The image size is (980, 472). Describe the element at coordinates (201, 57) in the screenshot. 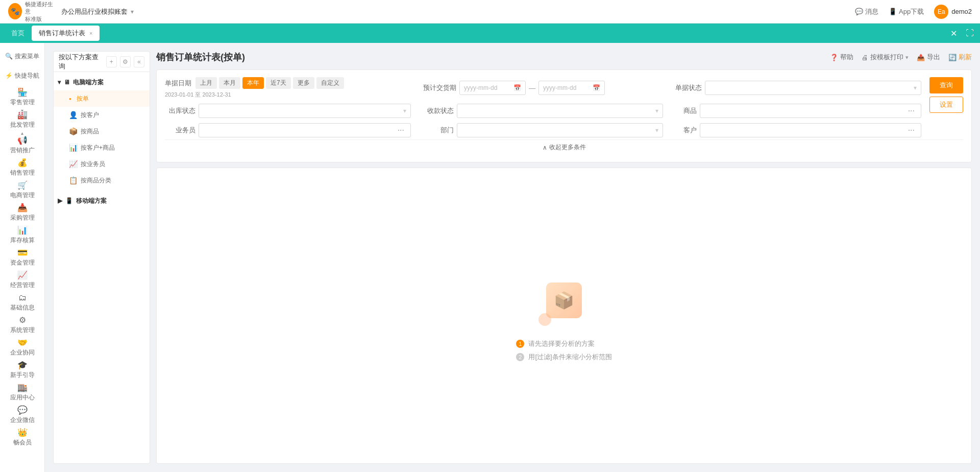

I see `page-title: 销售订单统计表(按单)` at that location.